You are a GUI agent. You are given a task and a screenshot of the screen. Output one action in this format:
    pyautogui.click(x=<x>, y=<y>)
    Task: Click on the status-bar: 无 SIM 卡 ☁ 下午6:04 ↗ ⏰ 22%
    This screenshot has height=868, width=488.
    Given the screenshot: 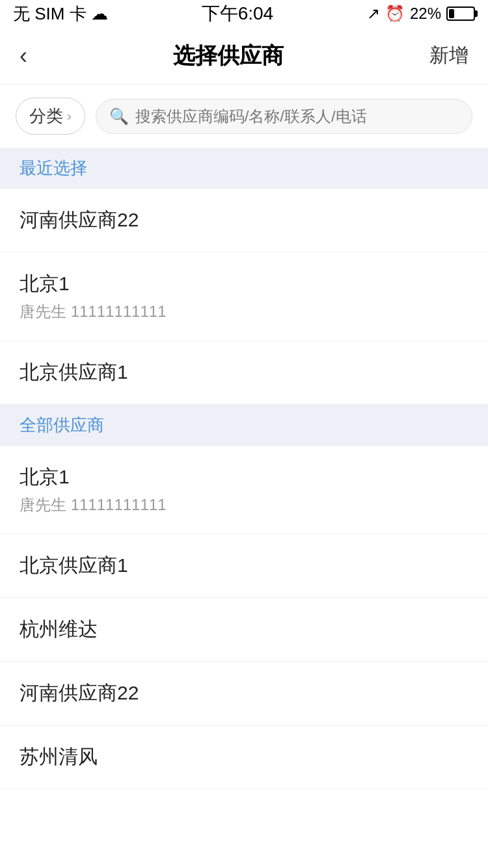 What is the action you would take?
    pyautogui.click(x=244, y=14)
    